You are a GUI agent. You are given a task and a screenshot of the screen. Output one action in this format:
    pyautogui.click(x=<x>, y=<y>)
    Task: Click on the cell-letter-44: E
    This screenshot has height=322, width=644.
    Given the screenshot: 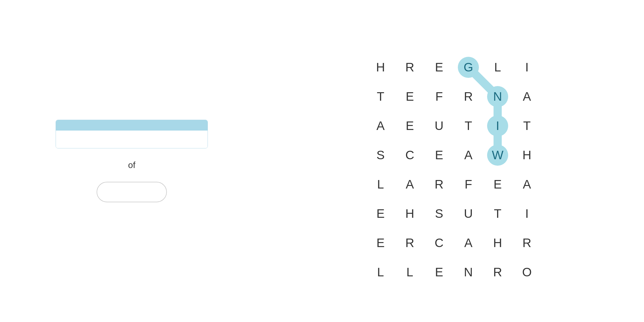 What is the action you would take?
    pyautogui.click(x=439, y=272)
    